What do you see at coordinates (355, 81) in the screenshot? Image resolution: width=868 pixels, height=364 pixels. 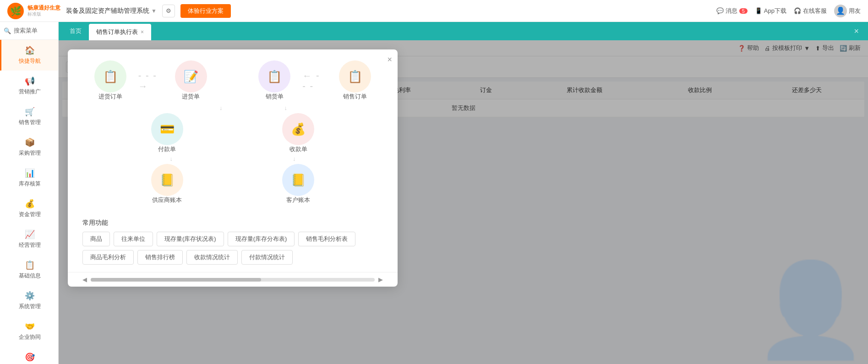 I see `sales-order-node: 📋 销售订单` at bounding box center [355, 81].